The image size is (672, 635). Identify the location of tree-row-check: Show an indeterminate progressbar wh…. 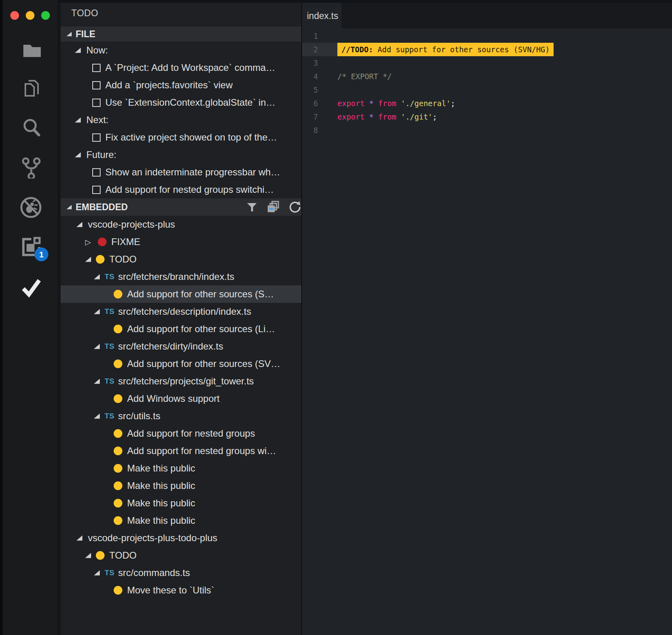
(181, 172).